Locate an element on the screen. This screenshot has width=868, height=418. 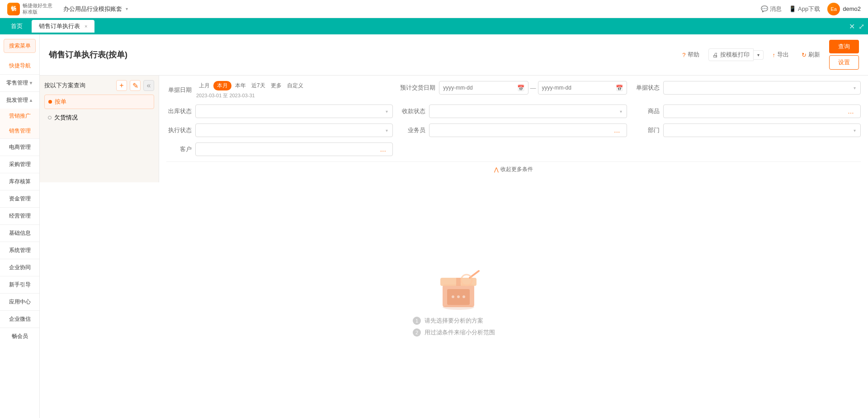
empty-state: 1 请先选择要分析的方案 2 用过滤条件来缩小分析范围 is located at coordinates (454, 300).